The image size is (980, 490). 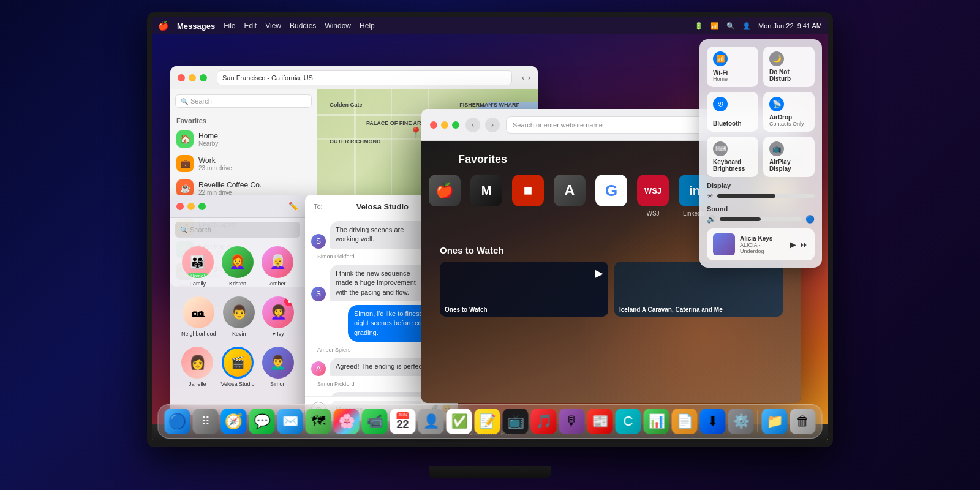 What do you see at coordinates (262, 421) in the screenshot?
I see `dock-messages: 💬` at bounding box center [262, 421].